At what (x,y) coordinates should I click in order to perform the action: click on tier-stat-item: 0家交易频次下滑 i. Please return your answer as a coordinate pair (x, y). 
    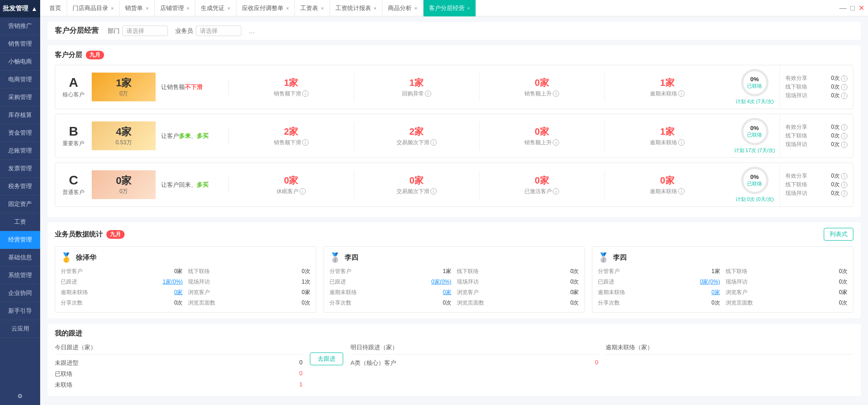
    Looking at the image, I should click on (417, 185).